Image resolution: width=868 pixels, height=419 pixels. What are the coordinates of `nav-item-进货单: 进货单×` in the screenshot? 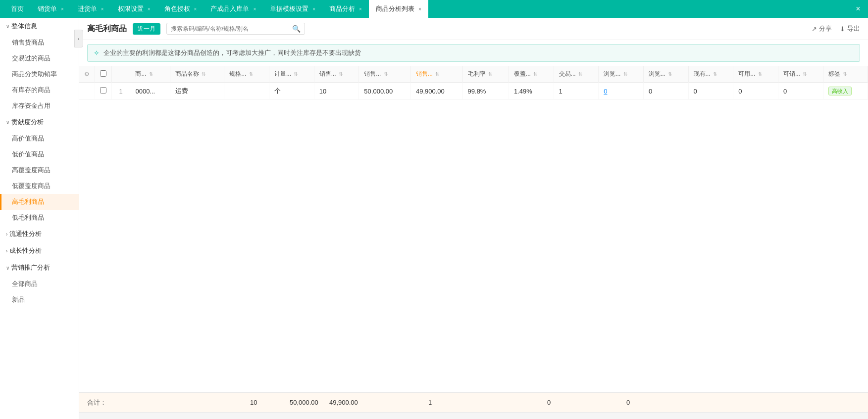 It's located at (91, 9).